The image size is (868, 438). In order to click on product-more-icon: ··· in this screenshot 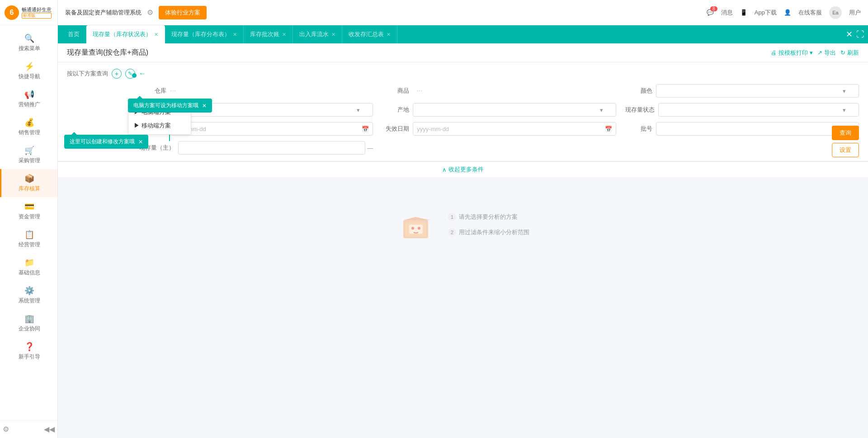, I will do `click(420, 91)`.